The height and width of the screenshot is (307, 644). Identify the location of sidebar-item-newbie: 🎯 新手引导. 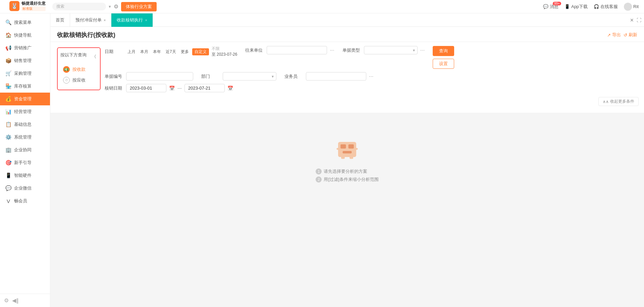
(25, 163).